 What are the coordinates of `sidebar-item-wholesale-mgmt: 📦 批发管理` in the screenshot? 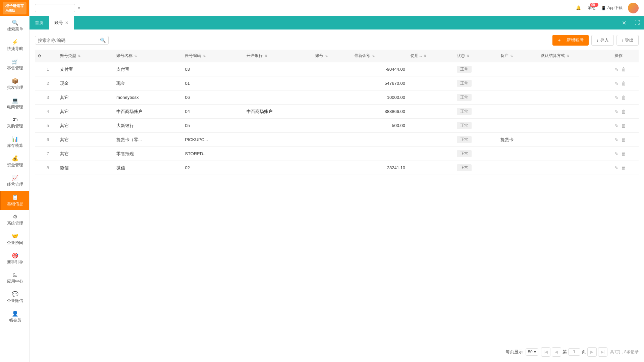 It's located at (15, 84).